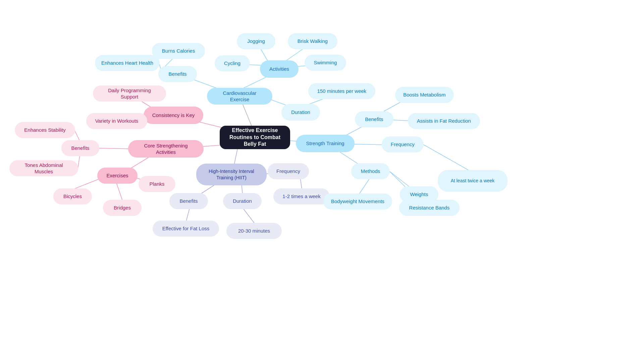 This screenshot has width=644, height=363. Describe the element at coordinates (288, 171) in the screenshot. I see `hiit-freq-node: Frequency` at that location.